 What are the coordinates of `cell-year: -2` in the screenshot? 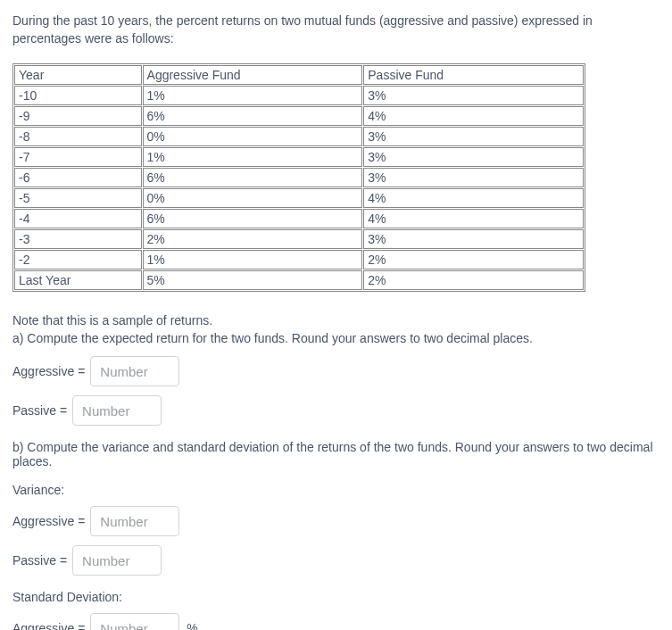 It's located at (79, 260).